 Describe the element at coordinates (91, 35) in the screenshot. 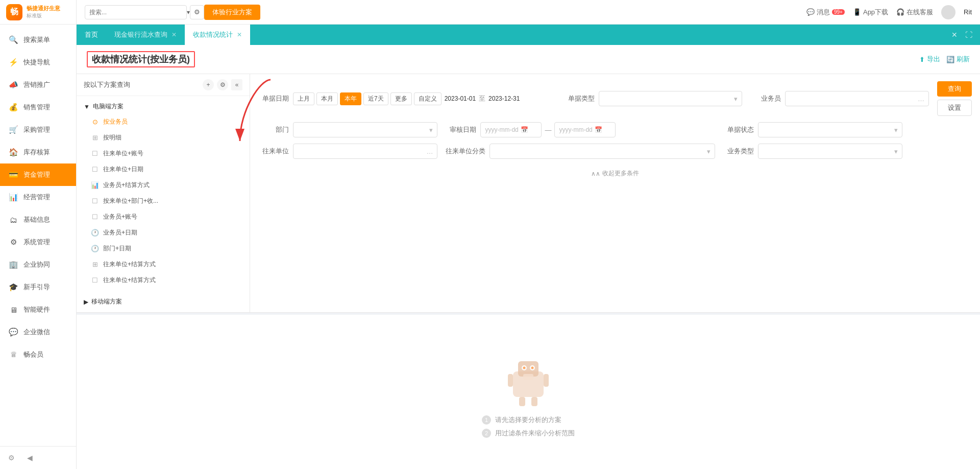

I see `tab-home: 首页` at that location.